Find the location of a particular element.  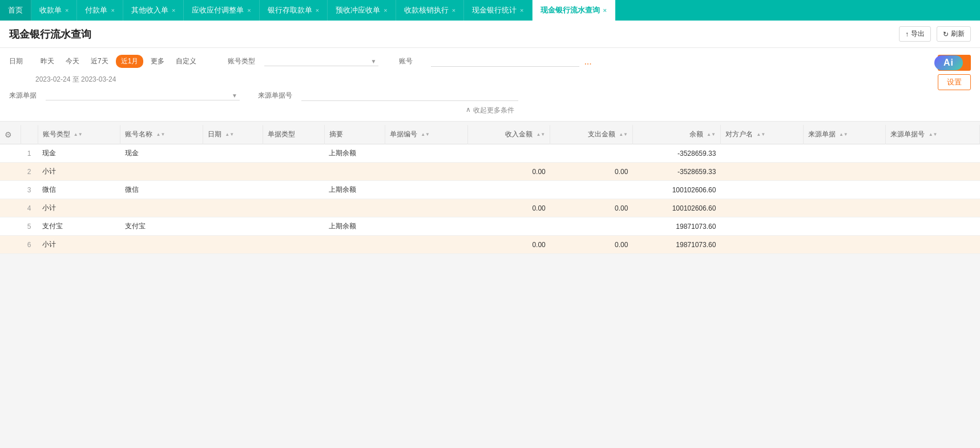

col-doc-number: 单据编号 ▲▼ is located at coordinates (426, 135).